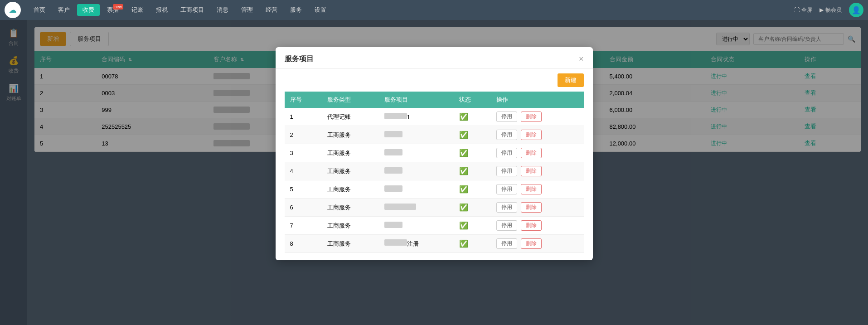  I want to click on nav-customer: 客户, so click(64, 10).